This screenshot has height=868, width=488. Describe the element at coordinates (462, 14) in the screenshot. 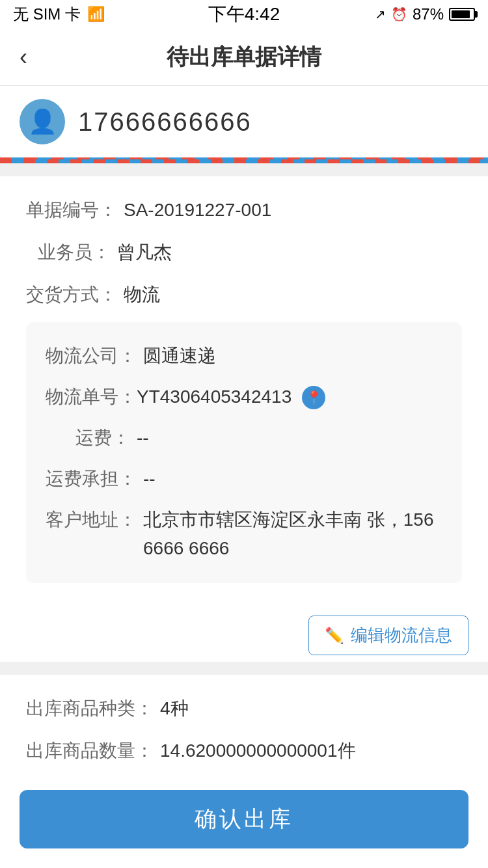

I see `battery-indicator` at that location.